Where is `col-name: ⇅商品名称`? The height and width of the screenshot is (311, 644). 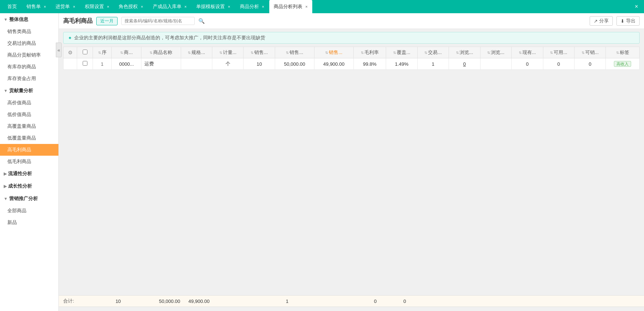 col-name: ⇅商品名称 is located at coordinates (161, 53).